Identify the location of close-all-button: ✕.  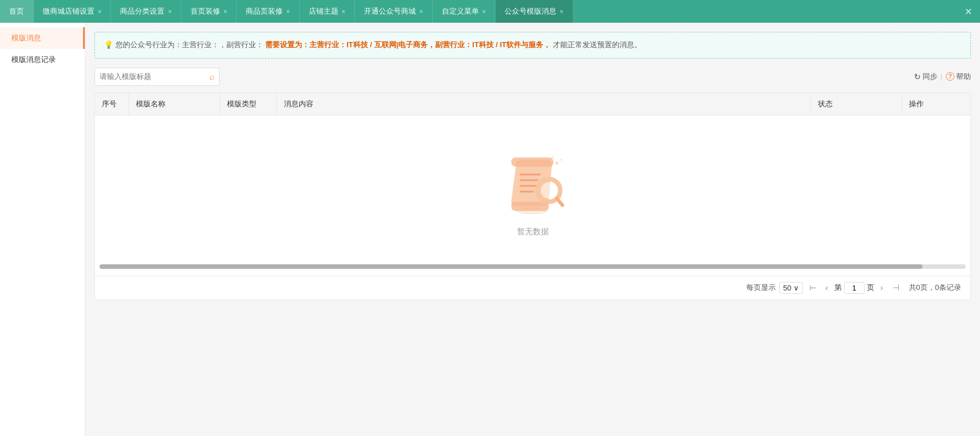
(968, 11).